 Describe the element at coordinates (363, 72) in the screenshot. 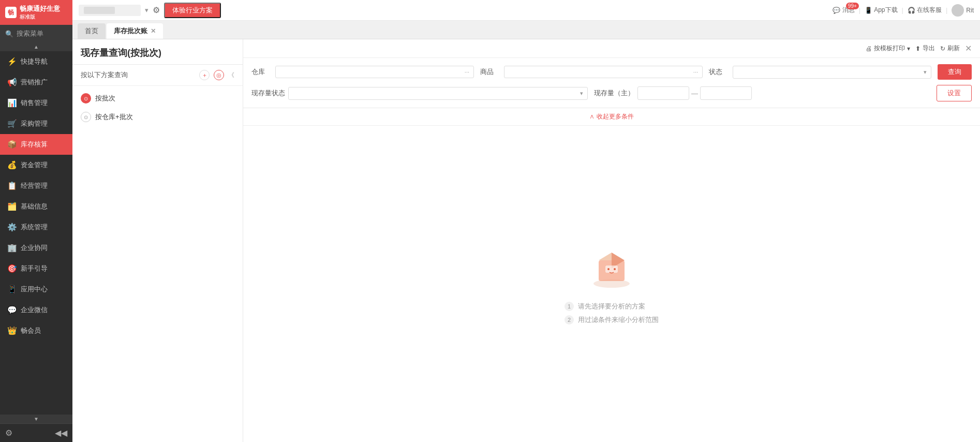

I see `warehouse-filter-group: 仓库 ···` at that location.